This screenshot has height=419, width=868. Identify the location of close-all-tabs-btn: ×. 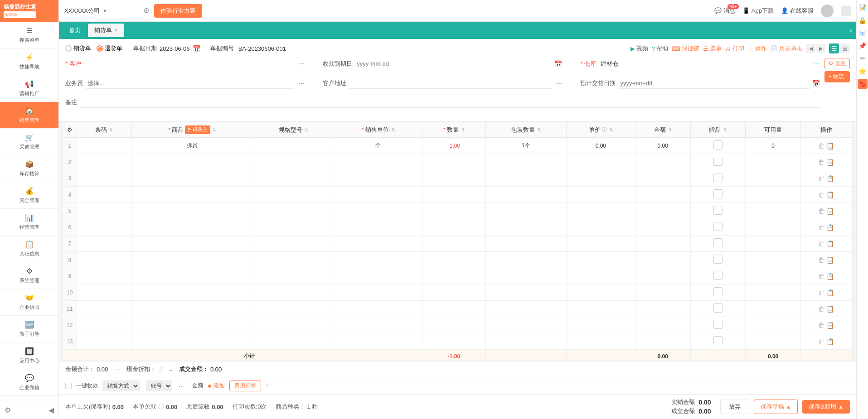
(851, 30).